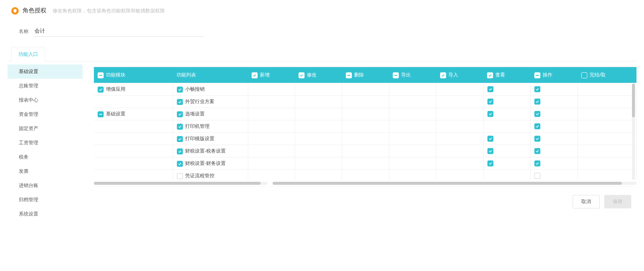  I want to click on horizontal-scrollbar-left, so click(181, 183).